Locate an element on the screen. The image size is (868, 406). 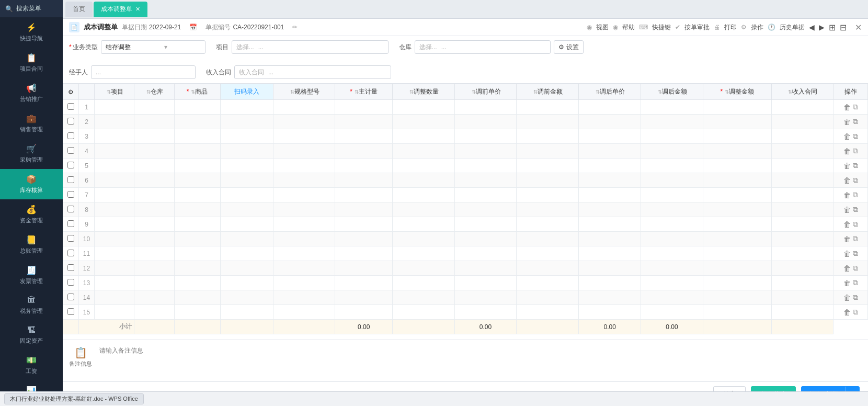
sidebar-item-sales-promo: 📢 营销推广 is located at coordinates (31, 93).